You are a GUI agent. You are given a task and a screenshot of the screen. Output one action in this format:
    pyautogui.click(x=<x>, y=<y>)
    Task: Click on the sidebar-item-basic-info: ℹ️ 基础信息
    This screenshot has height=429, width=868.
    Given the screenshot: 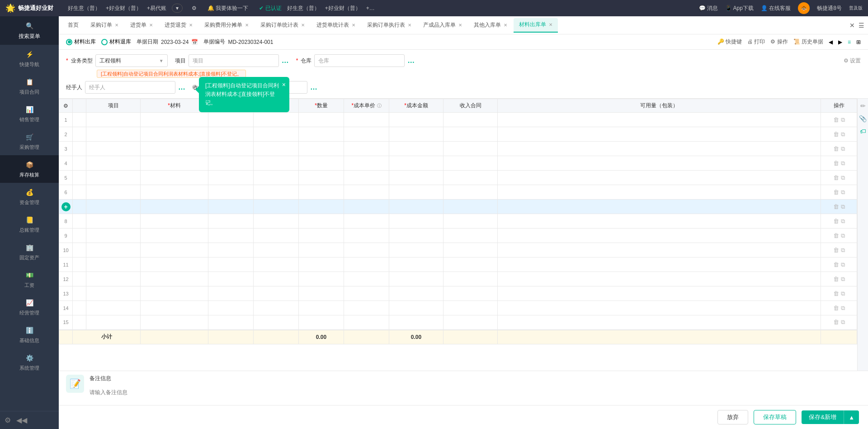 What is the action you would take?
    pyautogui.click(x=29, y=335)
    